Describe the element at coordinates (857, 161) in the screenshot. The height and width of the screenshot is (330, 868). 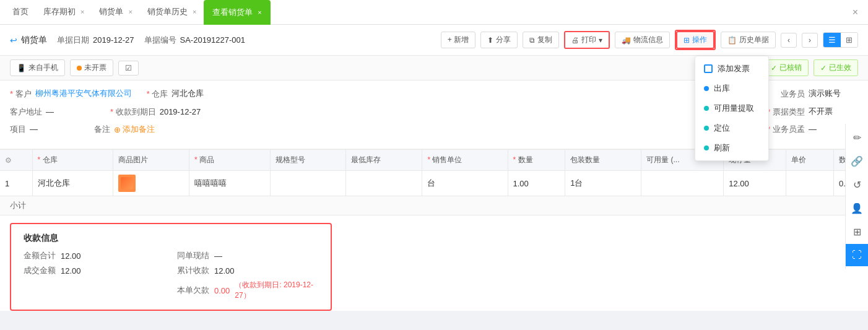
I see `sidebar-link-button: 🔗` at that location.